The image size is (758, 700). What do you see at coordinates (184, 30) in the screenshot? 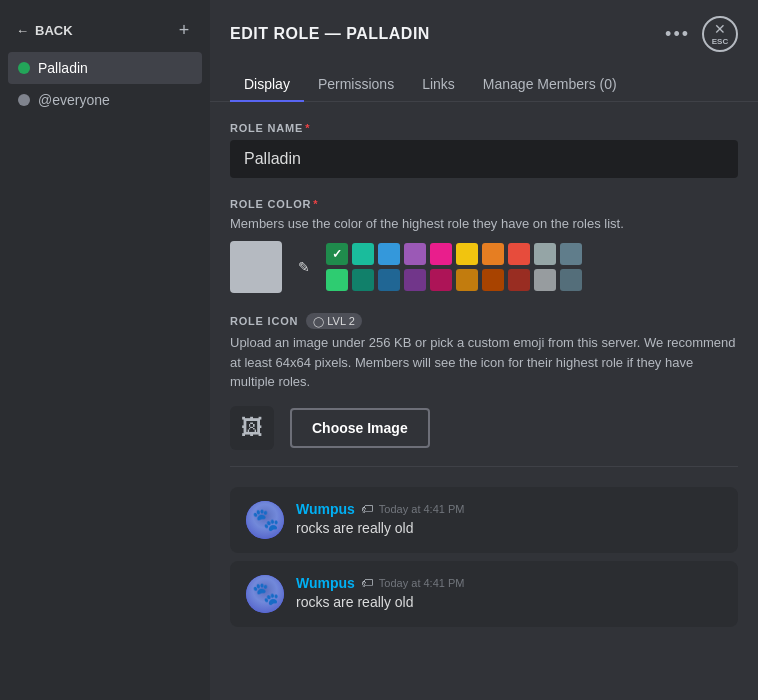
I see `add-role-button: +` at bounding box center [184, 30].